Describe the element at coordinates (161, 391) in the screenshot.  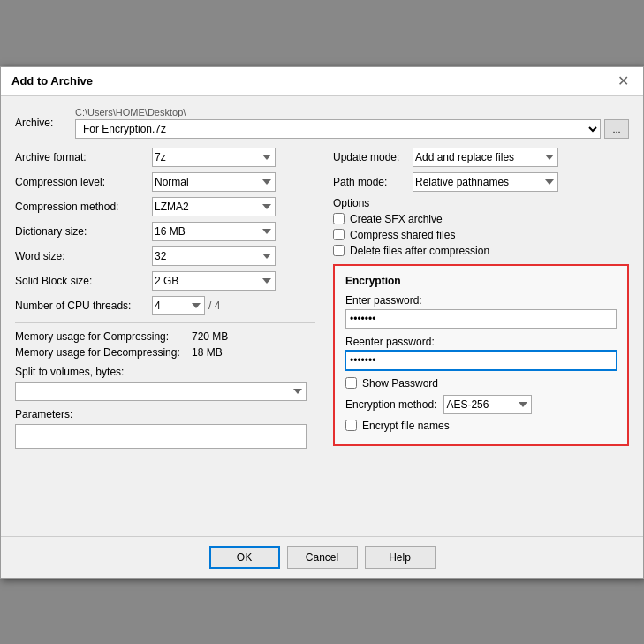
I see `split-input` at that location.